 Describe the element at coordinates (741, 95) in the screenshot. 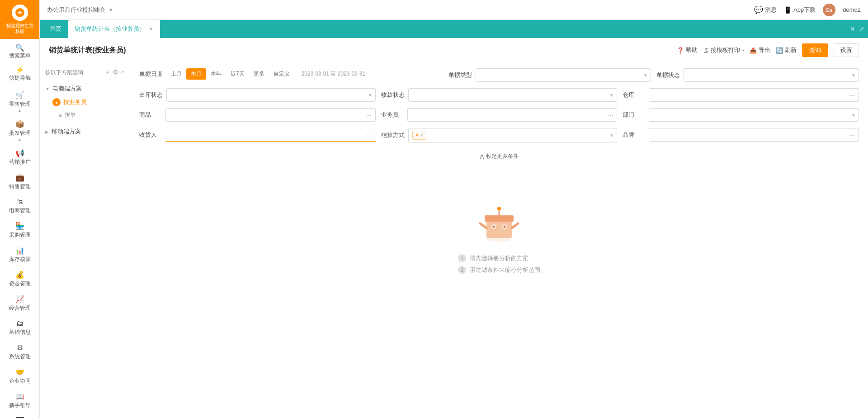

I see `filter-item-warehouse: 仓库 ···` at that location.